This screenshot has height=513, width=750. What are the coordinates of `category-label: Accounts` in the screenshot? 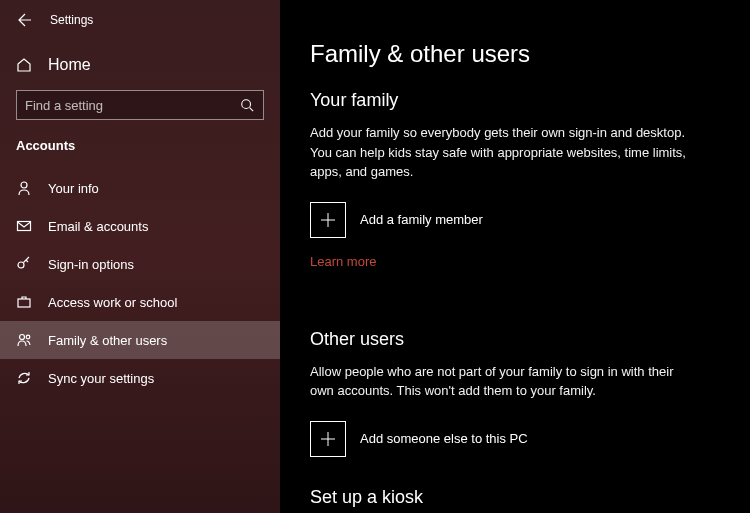 It's located at (140, 148).